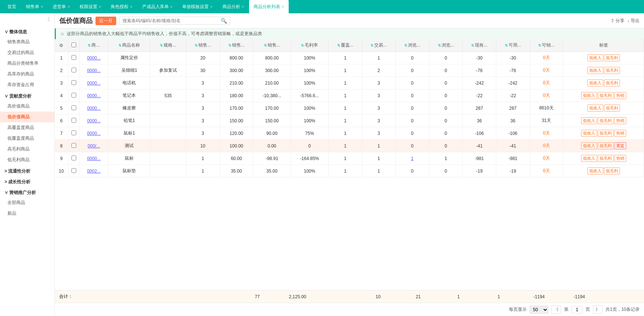 The height and width of the screenshot is (316, 644). I want to click on sidebar-group-overall: ∨ 整体信息, so click(27, 31).